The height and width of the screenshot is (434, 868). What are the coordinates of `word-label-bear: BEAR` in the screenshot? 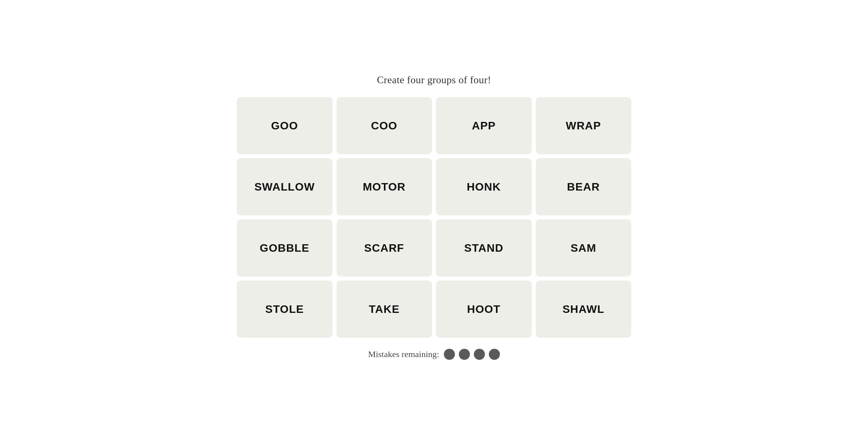 It's located at (583, 187).